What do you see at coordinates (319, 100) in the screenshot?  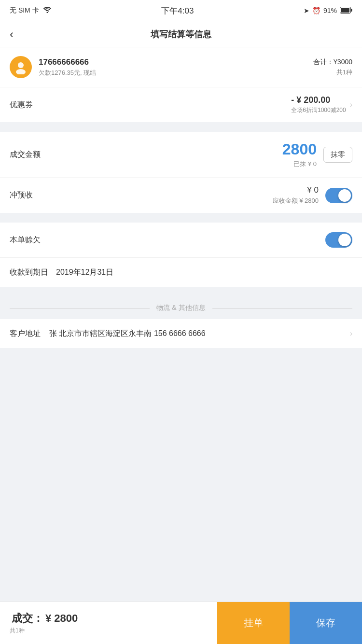 I see `coupon-discount: - ¥ 200.00` at bounding box center [319, 100].